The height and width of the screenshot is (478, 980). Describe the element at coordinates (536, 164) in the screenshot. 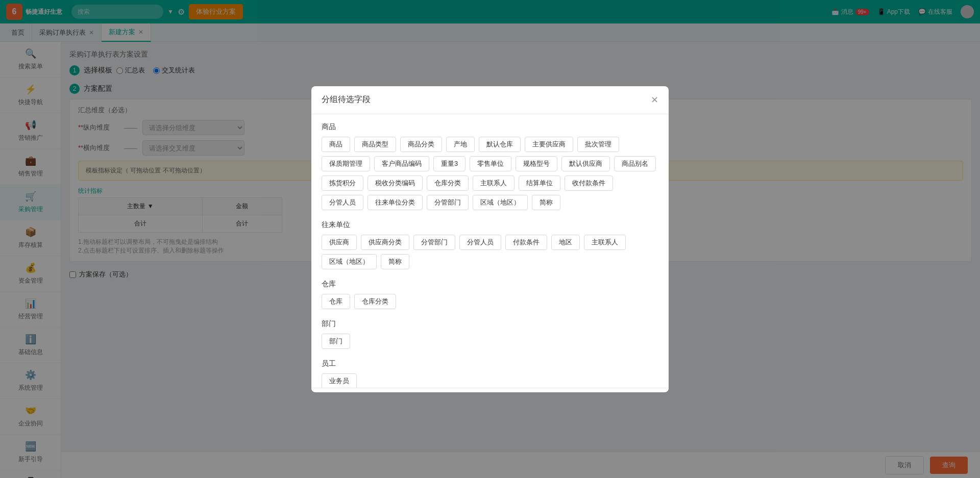

I see `field-chip-0-11: 规格型号` at that location.